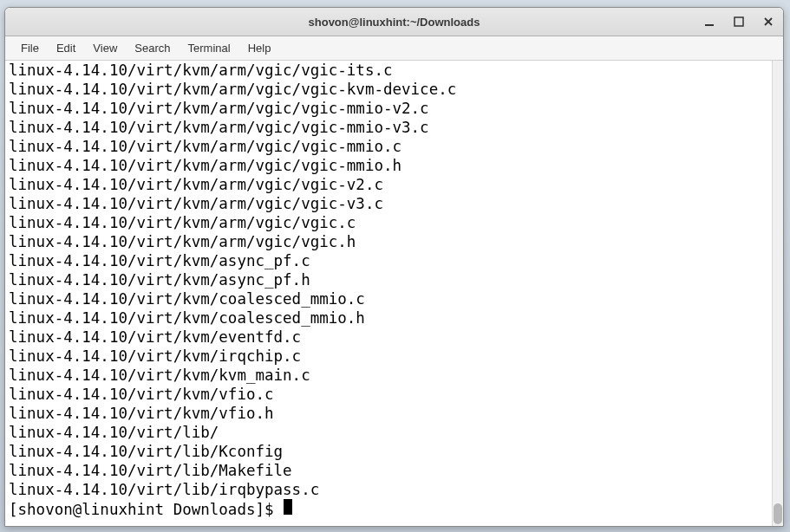 The image size is (790, 532). What do you see at coordinates (394, 49) in the screenshot?
I see `menubar: File Edit View Search Terminal Help` at bounding box center [394, 49].